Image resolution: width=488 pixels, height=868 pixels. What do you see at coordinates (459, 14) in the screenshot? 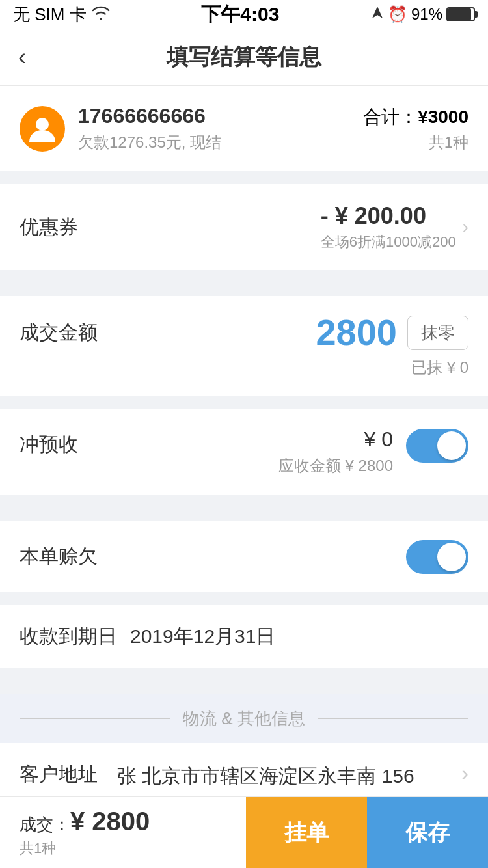
I see `battery-fill` at bounding box center [459, 14].